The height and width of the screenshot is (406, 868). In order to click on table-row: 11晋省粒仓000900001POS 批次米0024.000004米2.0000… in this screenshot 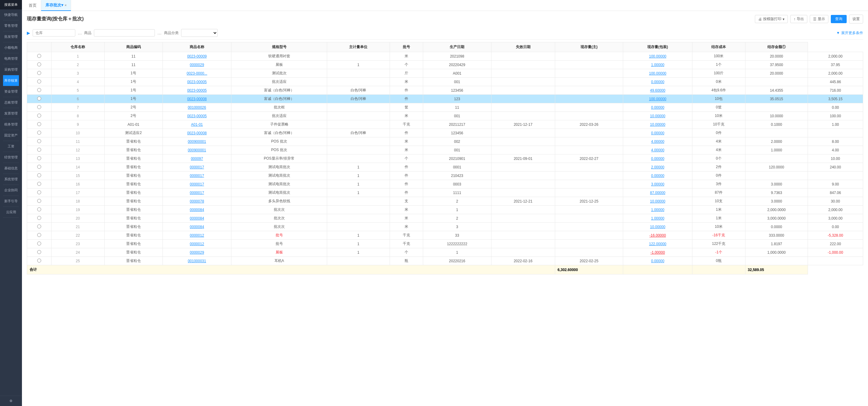, I will do `click(445, 141)`.